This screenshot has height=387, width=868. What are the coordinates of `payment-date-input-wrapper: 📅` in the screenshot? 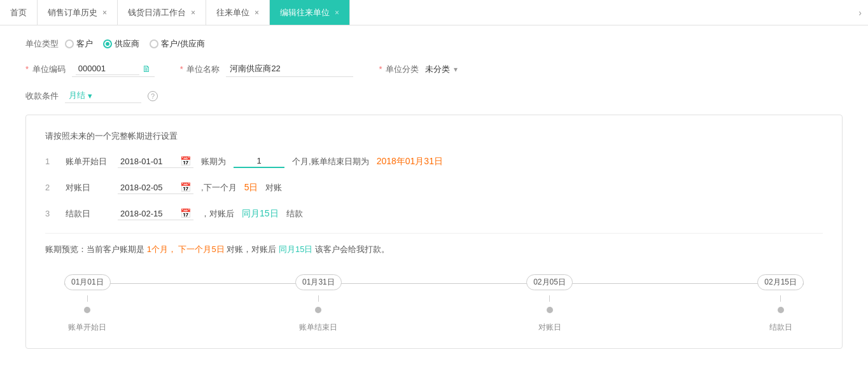 It's located at (155, 214).